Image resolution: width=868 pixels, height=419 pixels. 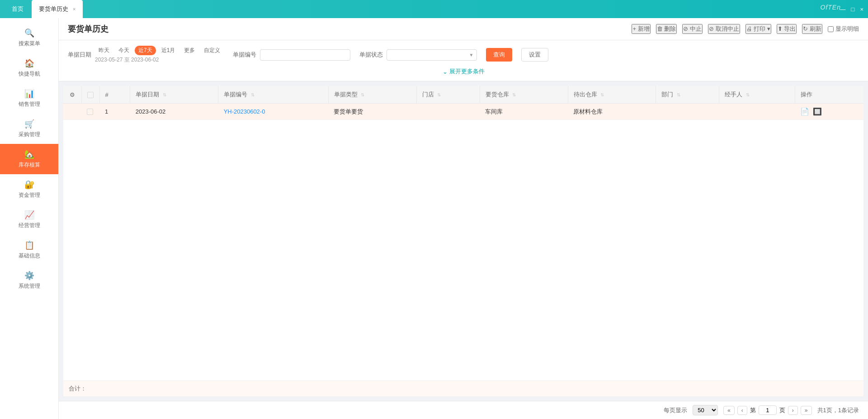 What do you see at coordinates (463, 103) in the screenshot?
I see `main-table: ⚙ # 单据日期 ⇅ 单据编号` at bounding box center [463, 103].